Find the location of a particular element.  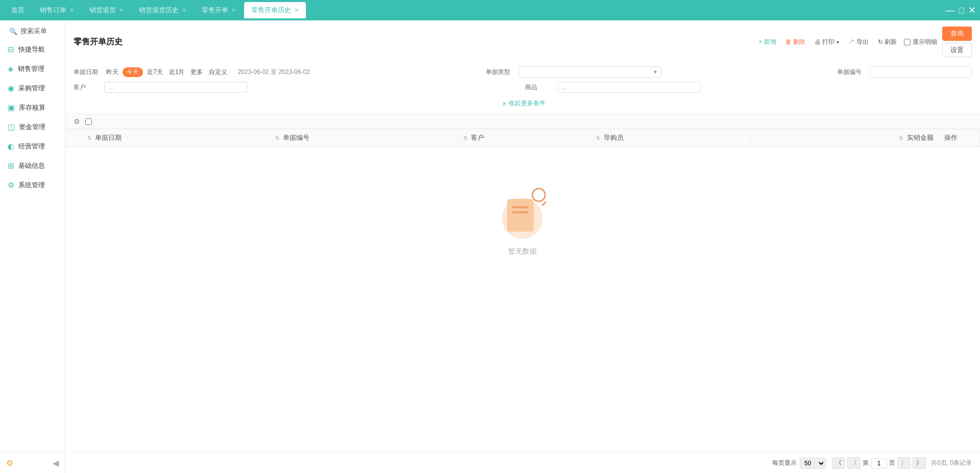

empty-illustration is located at coordinates (522, 213).